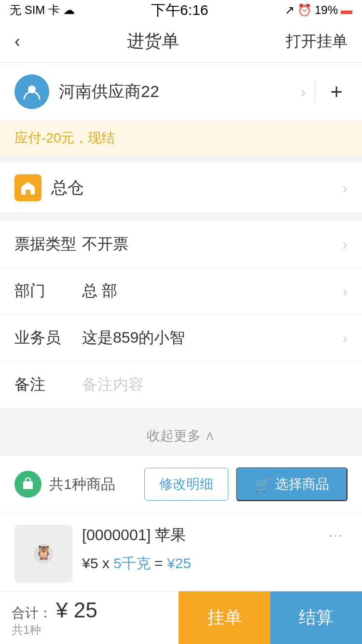 The height and width of the screenshot is (644, 362). I want to click on invoice-type-label: 票据类型, so click(48, 244).